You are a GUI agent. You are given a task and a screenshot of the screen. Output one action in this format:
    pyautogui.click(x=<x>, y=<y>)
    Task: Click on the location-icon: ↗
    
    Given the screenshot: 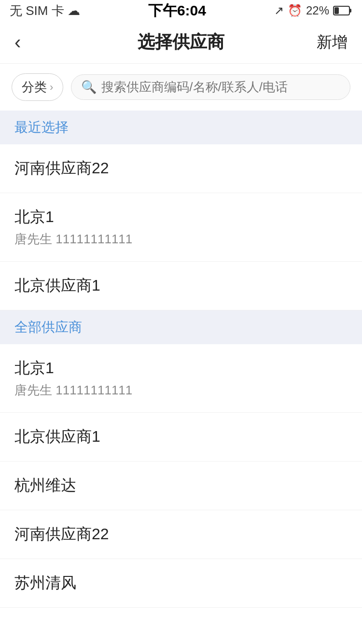 What is the action you would take?
    pyautogui.click(x=279, y=11)
    